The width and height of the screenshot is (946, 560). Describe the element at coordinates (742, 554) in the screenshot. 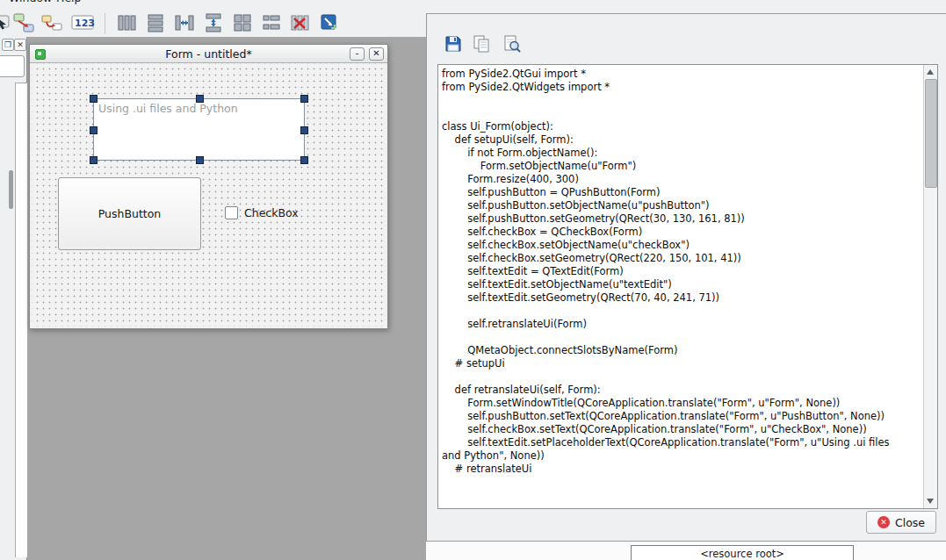

I see `resource-root-label: <resource root>` at that location.